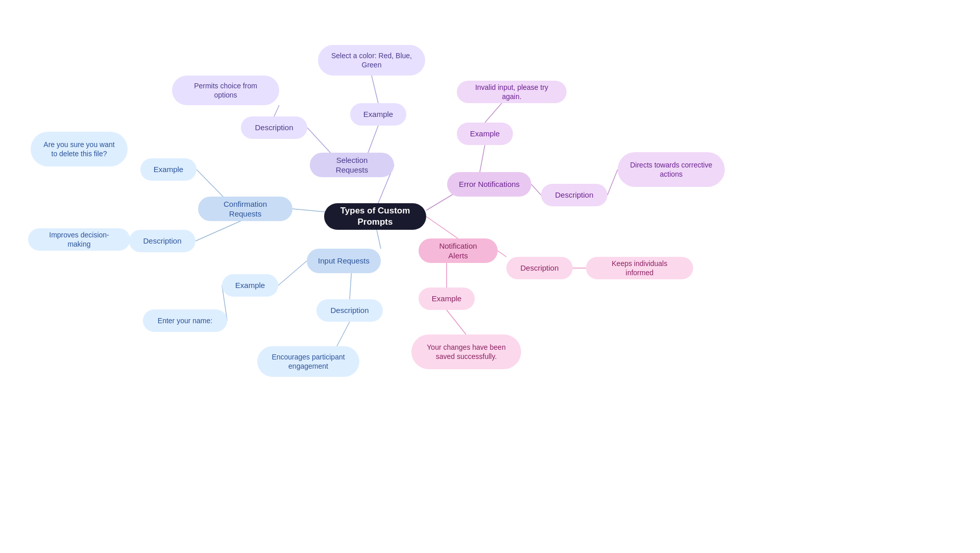 The width and height of the screenshot is (980, 553). What do you see at coordinates (185, 321) in the screenshot?
I see `enter-name-node: Enter your name:` at bounding box center [185, 321].